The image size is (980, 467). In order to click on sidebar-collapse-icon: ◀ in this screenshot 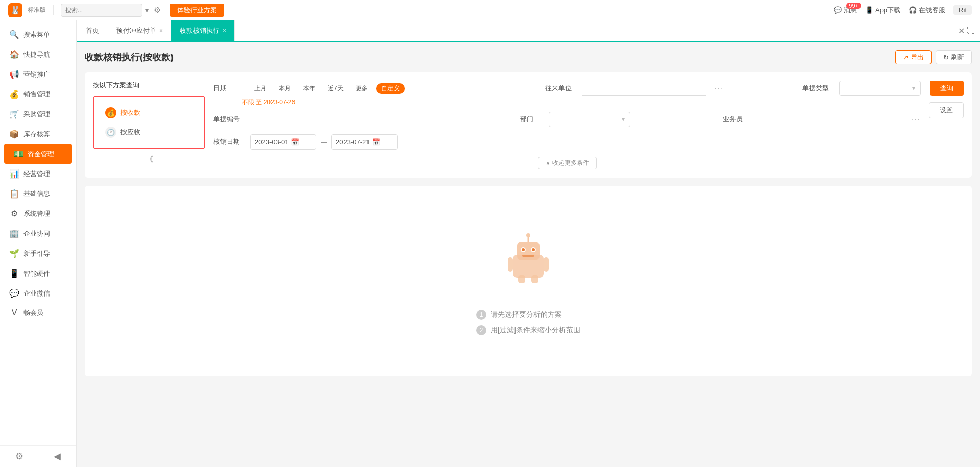, I will do `click(57, 456)`.